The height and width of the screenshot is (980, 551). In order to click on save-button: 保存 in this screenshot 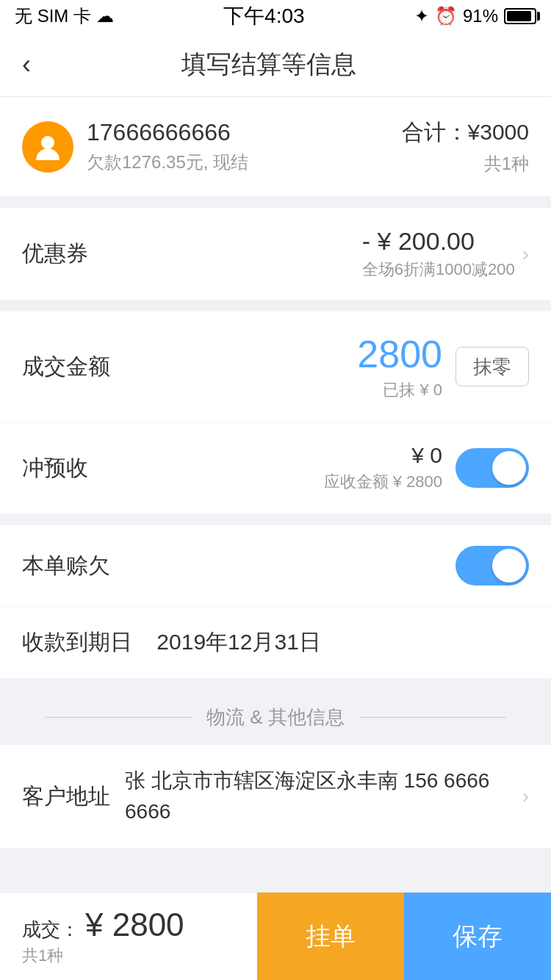, I will do `click(478, 937)`.